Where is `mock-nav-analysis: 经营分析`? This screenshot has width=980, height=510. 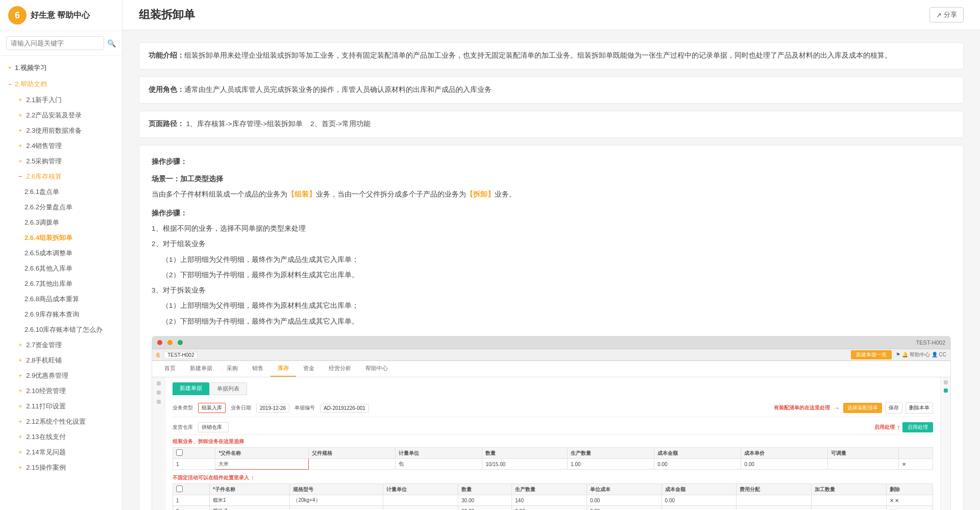
mock-nav-analysis: 经营分析 is located at coordinates (340, 369).